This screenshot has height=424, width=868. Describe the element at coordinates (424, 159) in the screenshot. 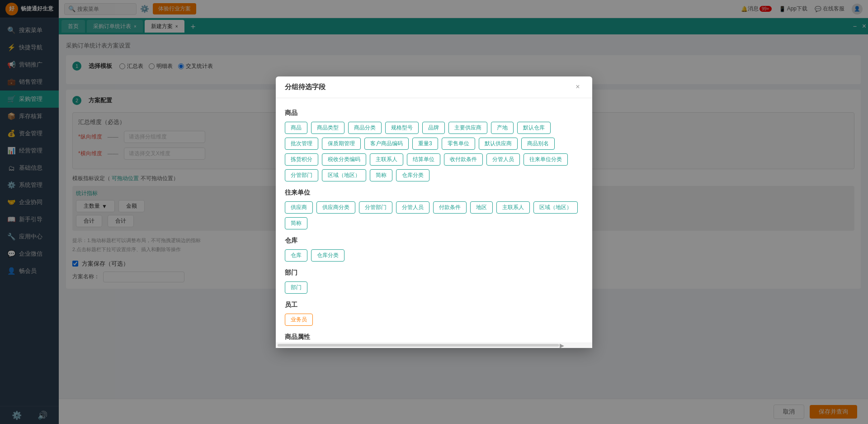

I see `field-chip-settle-unit: 结算单位` at that location.